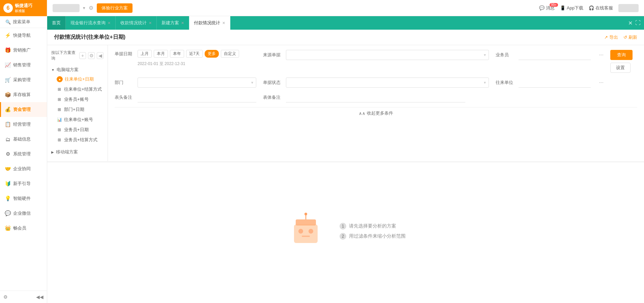 The image size is (644, 303). I want to click on home-tab-label: 首页, so click(56, 23).